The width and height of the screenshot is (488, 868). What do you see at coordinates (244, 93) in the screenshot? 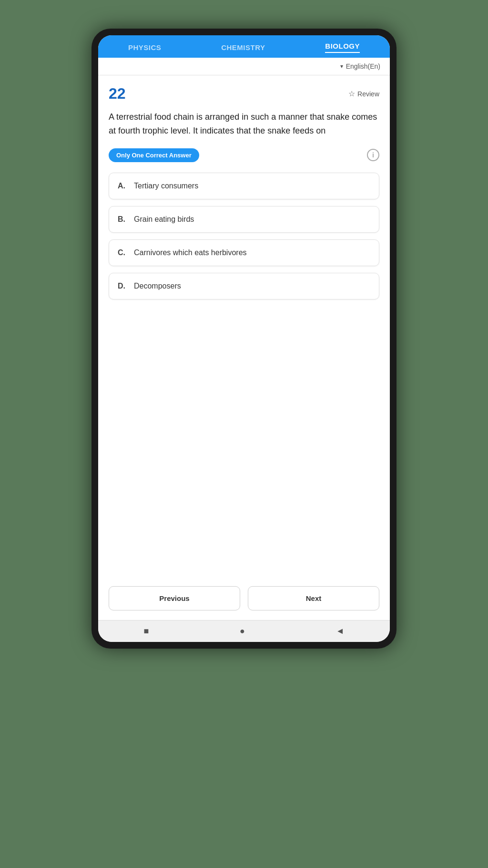
I see `question-header: 22 ☆ Review` at bounding box center [244, 93].